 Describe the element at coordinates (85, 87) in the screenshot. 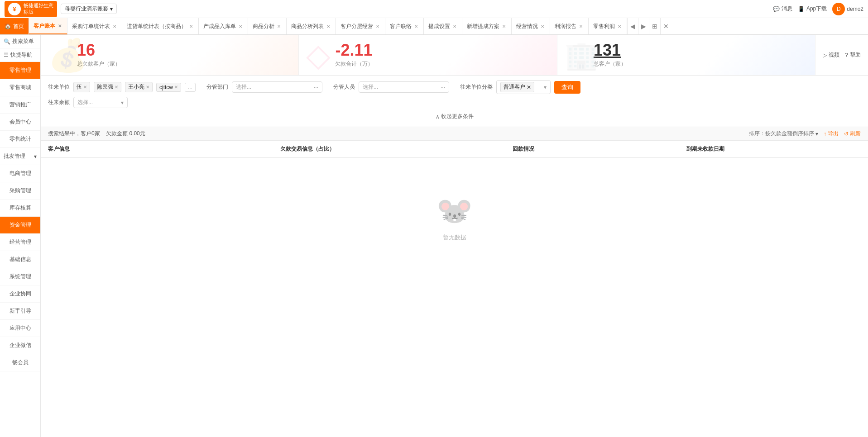

I see `filter-tag-wu-close: ✕` at that location.